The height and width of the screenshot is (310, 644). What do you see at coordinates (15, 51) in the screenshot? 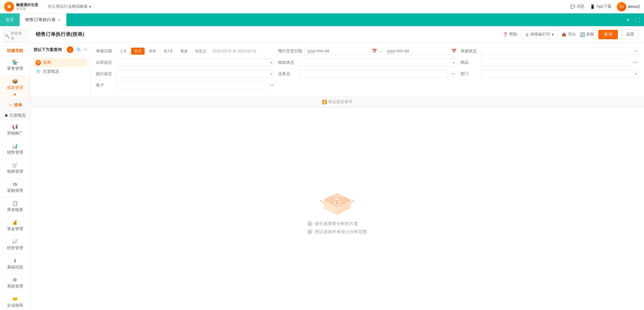
I see `sidebar-shortcut: 快捷导航` at bounding box center [15, 51].